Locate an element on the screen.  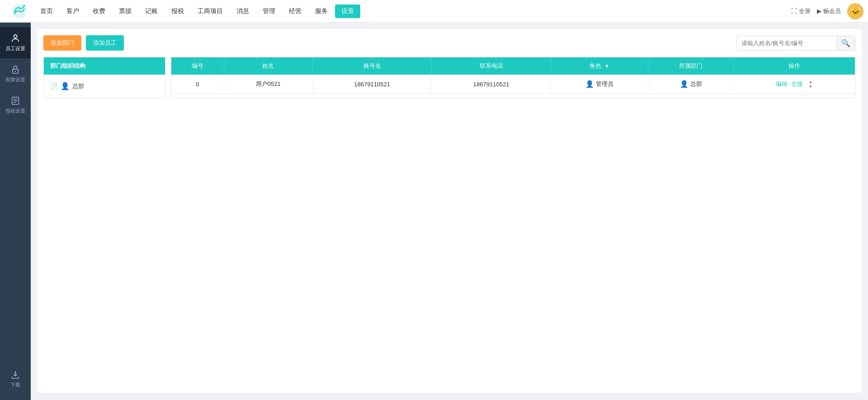
cell-actions: 编辑 交接 ▲ ▼ is located at coordinates (794, 84).